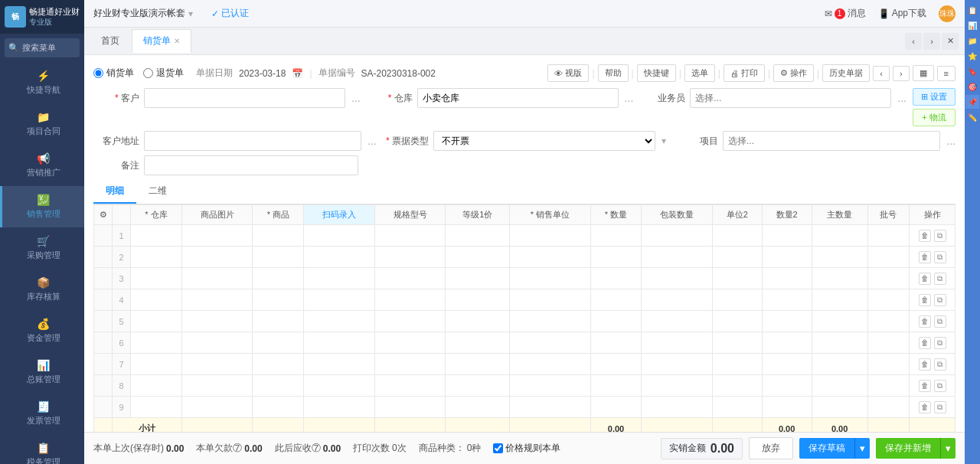 The image size is (980, 464). I want to click on tab-close-icon: ✕, so click(177, 41).